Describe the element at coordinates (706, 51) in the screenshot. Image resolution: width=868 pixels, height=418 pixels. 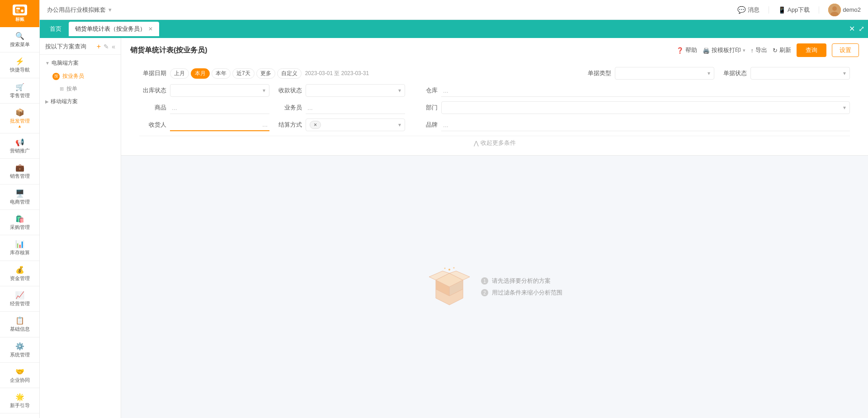
I see `print-icon: 🖨️` at that location.